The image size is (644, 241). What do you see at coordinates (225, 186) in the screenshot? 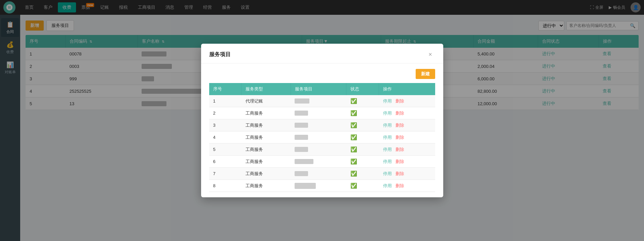
I see `modal-cell-seq: 8` at bounding box center [225, 186].